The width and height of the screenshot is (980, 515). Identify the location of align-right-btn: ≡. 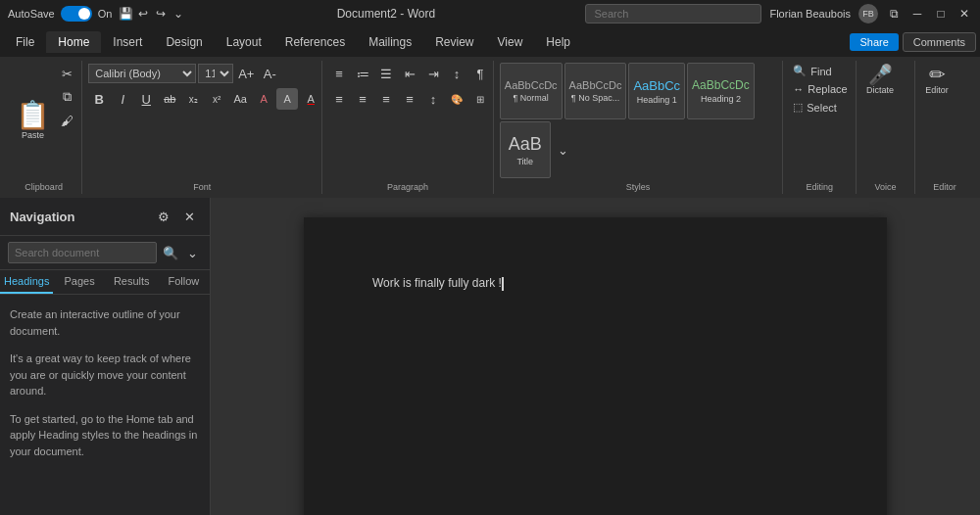
(386, 99).